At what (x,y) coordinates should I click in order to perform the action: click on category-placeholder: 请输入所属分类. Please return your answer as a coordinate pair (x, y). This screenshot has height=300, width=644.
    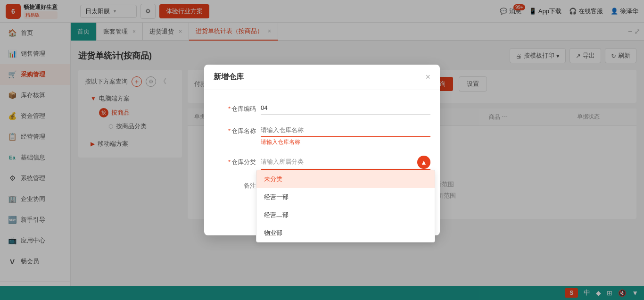
    Looking at the image, I should click on (282, 162).